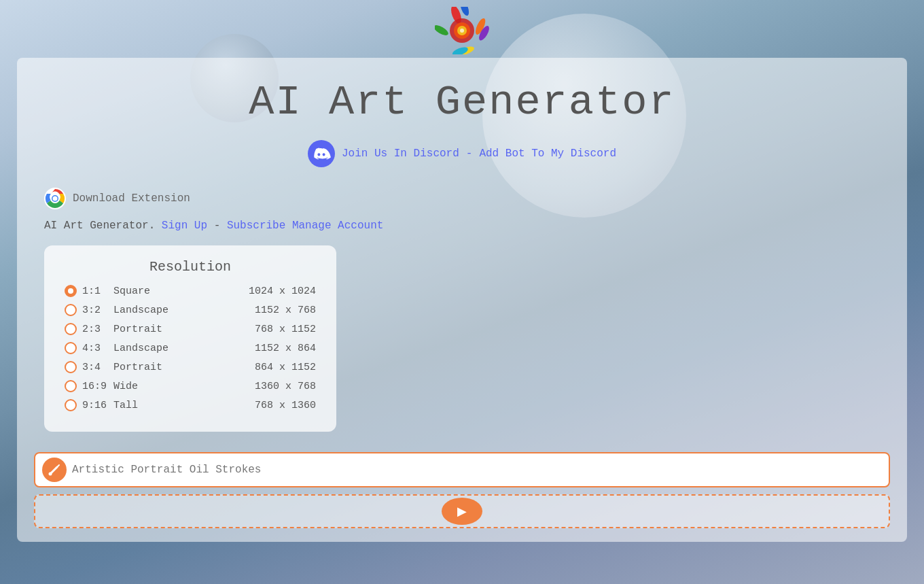 The image size is (924, 584). What do you see at coordinates (462, 226) in the screenshot?
I see `account-row: AI Art Generator. Sign Up - Subscribe Ma…` at bounding box center [462, 226].